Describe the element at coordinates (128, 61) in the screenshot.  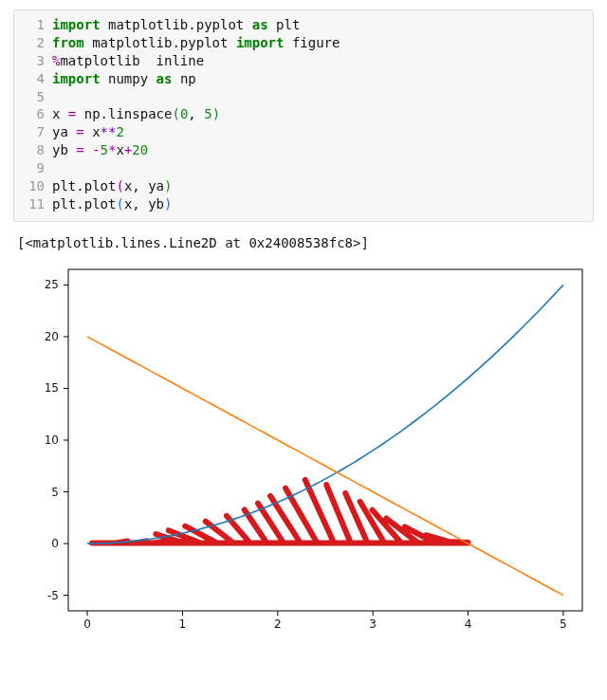
I see `code-content: %matplotlib inline` at that location.